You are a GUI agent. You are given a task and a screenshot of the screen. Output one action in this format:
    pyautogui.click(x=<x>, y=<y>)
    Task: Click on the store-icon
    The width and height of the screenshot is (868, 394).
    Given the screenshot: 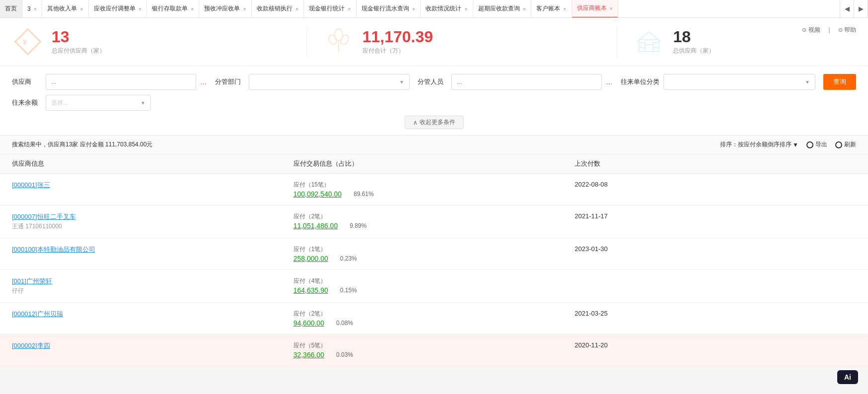 What is the action you would take?
    pyautogui.click(x=649, y=42)
    